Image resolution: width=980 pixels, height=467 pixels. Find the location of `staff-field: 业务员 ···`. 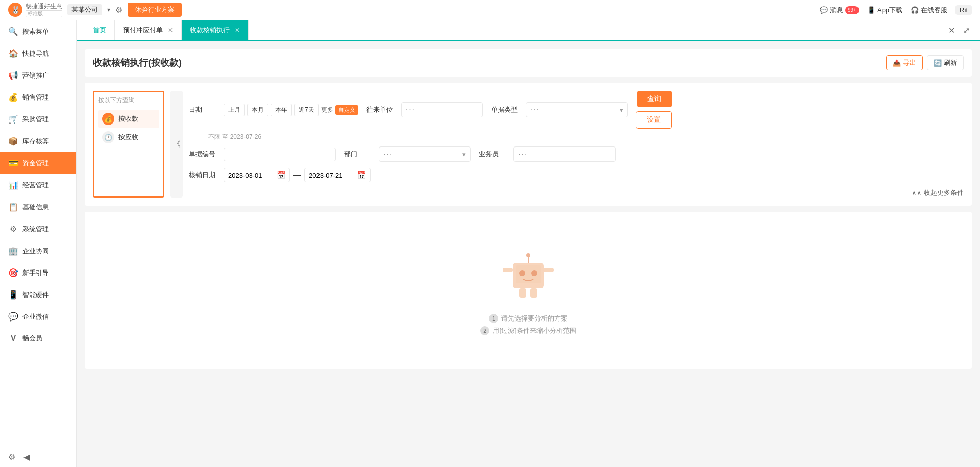

staff-field: 业务员 ··· is located at coordinates (547, 154).